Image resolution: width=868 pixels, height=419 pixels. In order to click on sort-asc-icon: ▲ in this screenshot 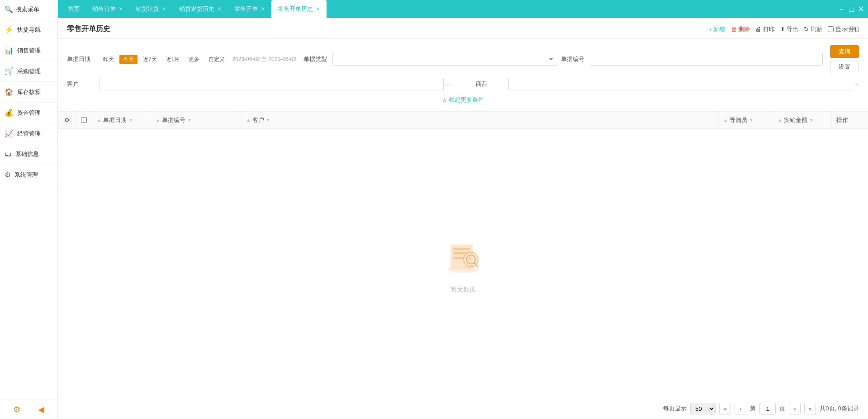, I will do `click(99, 120)`.